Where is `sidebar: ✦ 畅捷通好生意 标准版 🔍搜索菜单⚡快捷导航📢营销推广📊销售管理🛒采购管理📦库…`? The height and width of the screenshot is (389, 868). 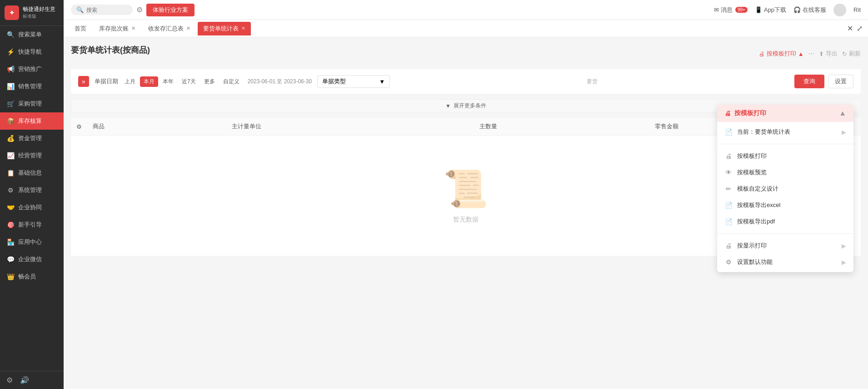
sidebar: ✦ 畅捷通好生意 标准版 🔍搜索菜单⚡快捷导航📢营销推广📊销售管理🛒采购管理📦库… is located at coordinates (32, 195).